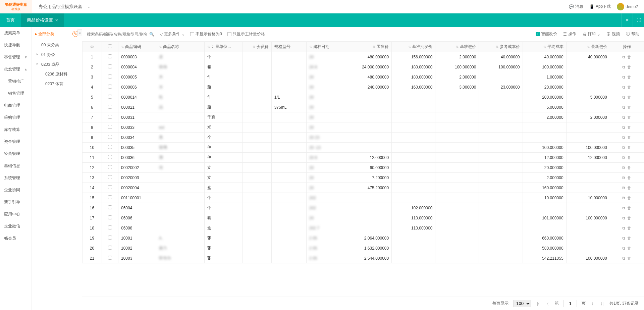  I want to click on col-base-purchase: 基准进价, so click(457, 47).